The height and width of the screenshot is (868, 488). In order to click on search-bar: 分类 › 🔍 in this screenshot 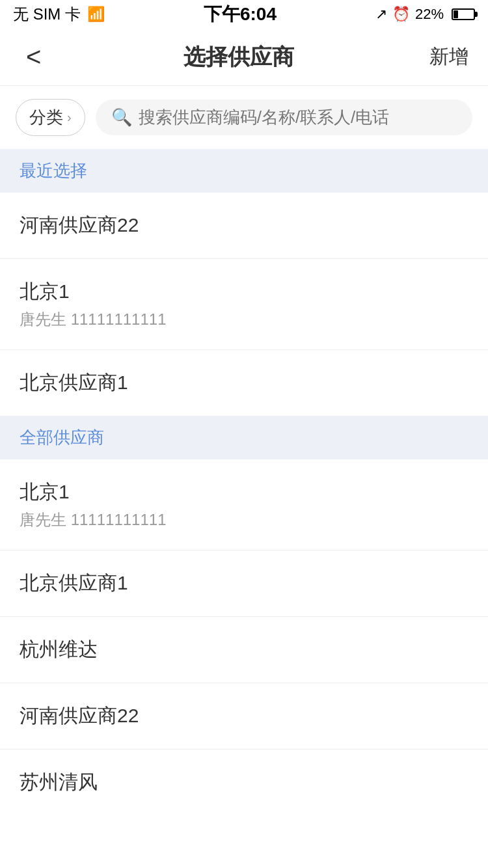, I will do `click(244, 117)`.